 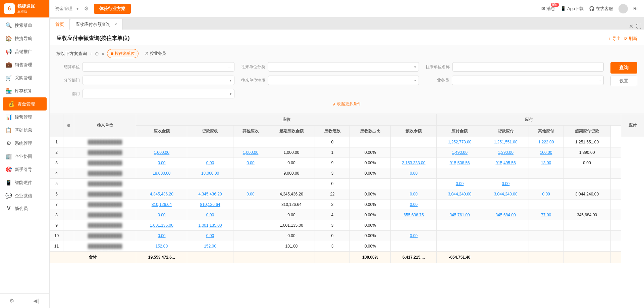 What do you see at coordinates (210, 225) in the screenshot?
I see `amount-link: 1,001,135.00` at bounding box center [210, 225].